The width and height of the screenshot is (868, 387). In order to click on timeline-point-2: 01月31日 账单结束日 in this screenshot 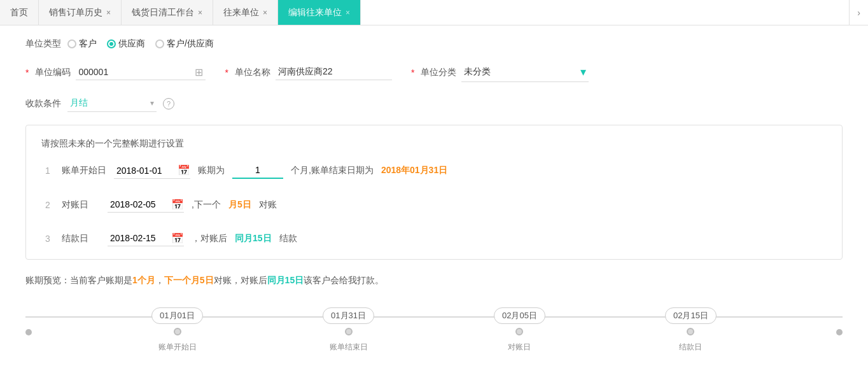, I will do `click(349, 330)`.